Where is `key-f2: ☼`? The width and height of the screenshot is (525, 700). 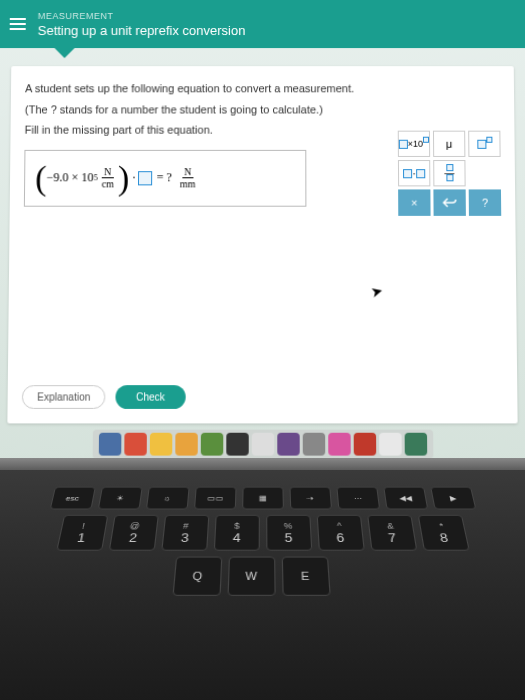
key-f2: ☼ is located at coordinates (167, 498).